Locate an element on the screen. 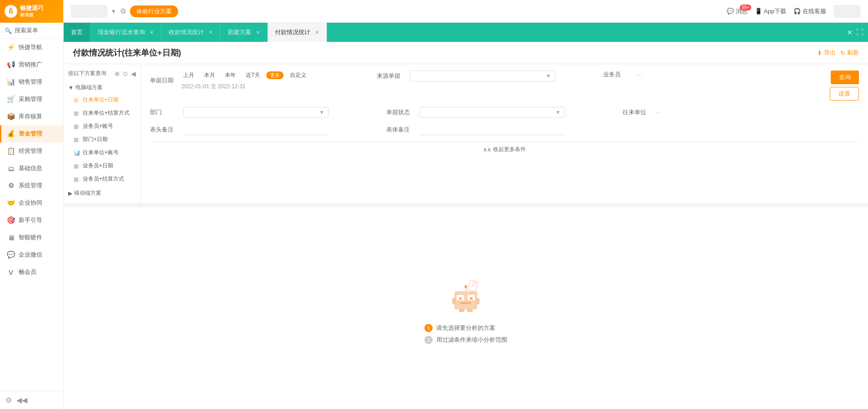 This screenshot has width=868, height=409. collapse-conditions-bar: ∧∧ 收起更多条件 is located at coordinates (504, 149).